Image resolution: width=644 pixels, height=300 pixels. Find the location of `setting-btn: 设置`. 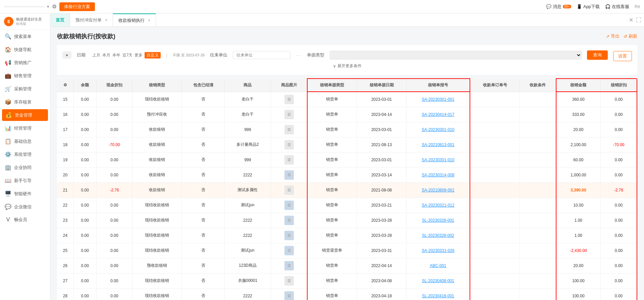

setting-btn: 设置 is located at coordinates (623, 56).